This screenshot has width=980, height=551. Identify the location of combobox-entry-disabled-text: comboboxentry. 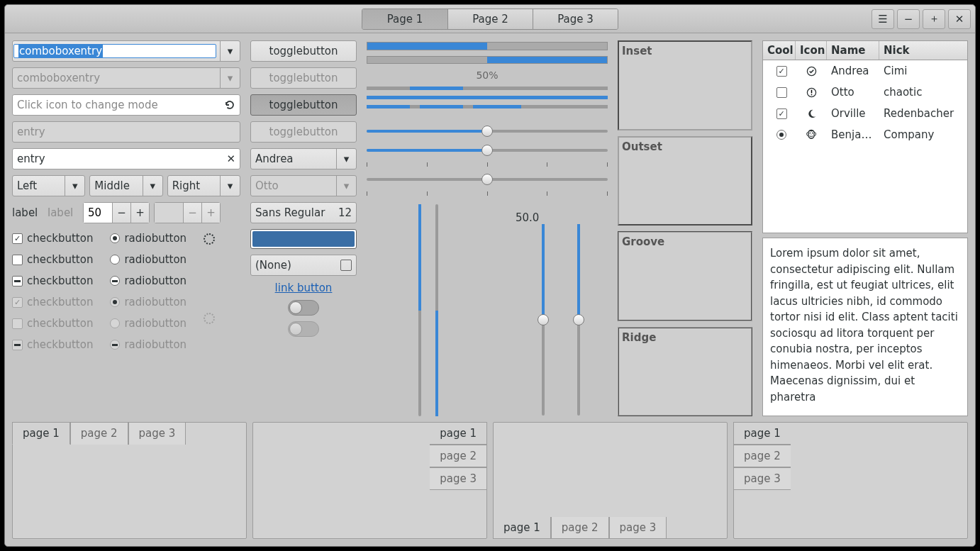
(58, 78).